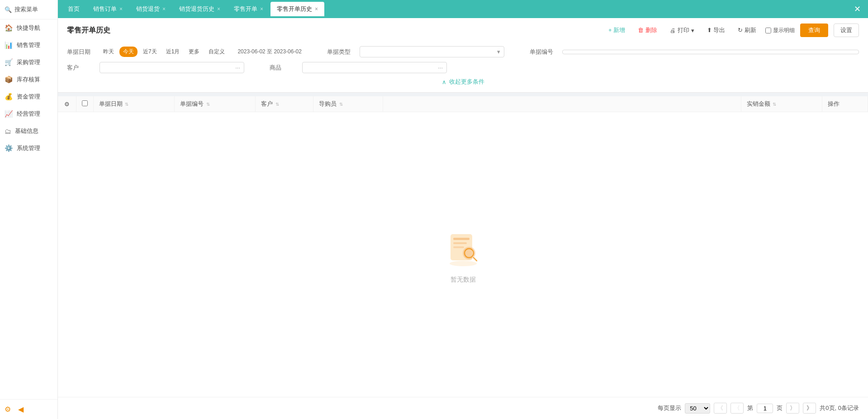 Image resolution: width=868 pixels, height=419 pixels. I want to click on settings-button: 设置, so click(846, 30).